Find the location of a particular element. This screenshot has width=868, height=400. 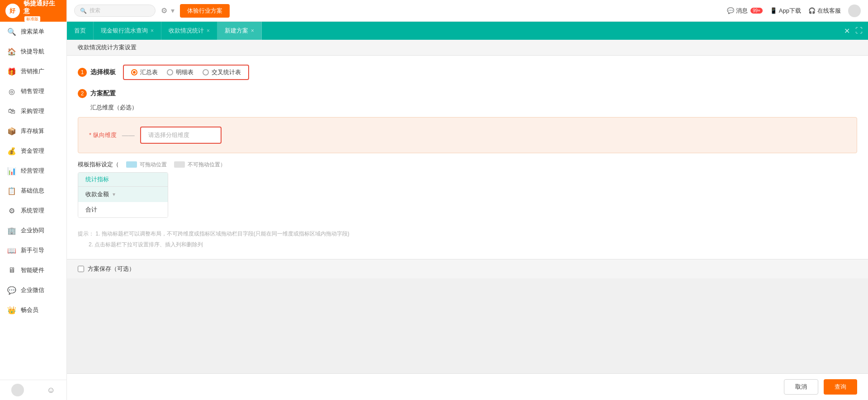

sidebar-item-purchase: 🛍 采购管理 is located at coordinates (33, 111).